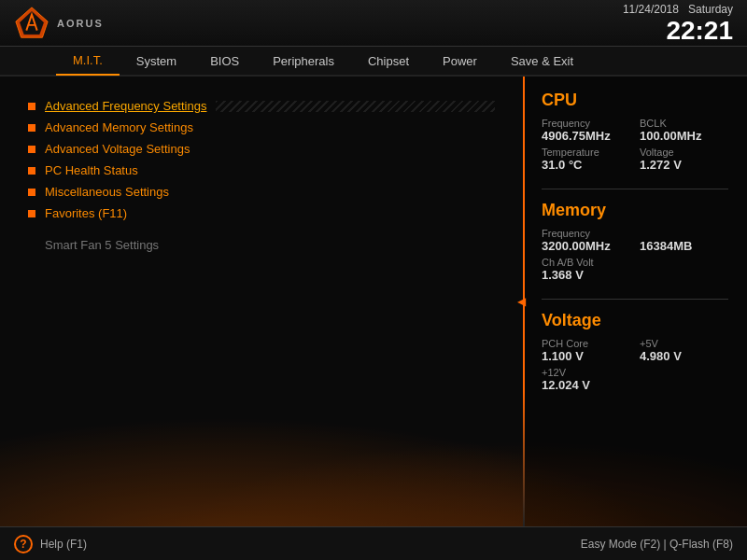 This screenshot has width=747, height=560. I want to click on cpu-title: CPU, so click(635, 101).